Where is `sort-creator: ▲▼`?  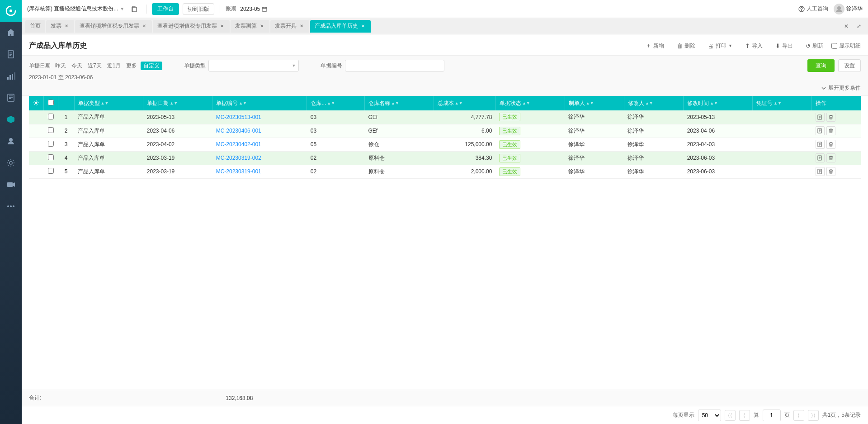
sort-creator: ▲▼ is located at coordinates (590, 103).